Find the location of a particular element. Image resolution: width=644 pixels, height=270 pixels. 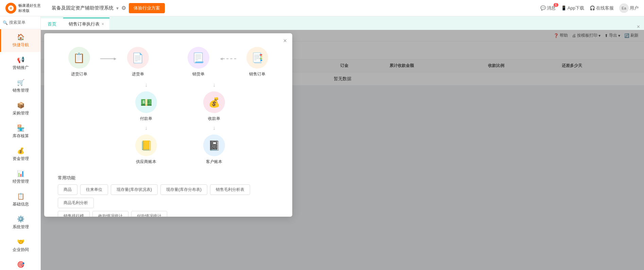

search-menu-button: 🔍 搜索菜单 is located at coordinates (20, 23).